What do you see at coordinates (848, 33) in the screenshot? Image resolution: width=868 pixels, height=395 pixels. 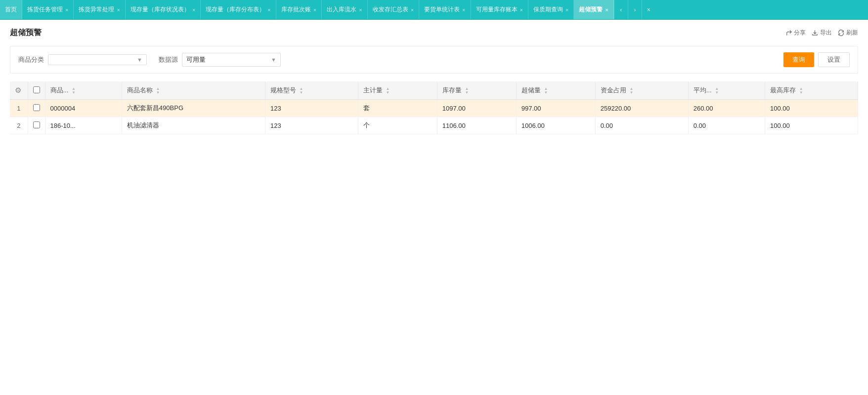 I see `refresh-button: 刷新` at bounding box center [848, 33].